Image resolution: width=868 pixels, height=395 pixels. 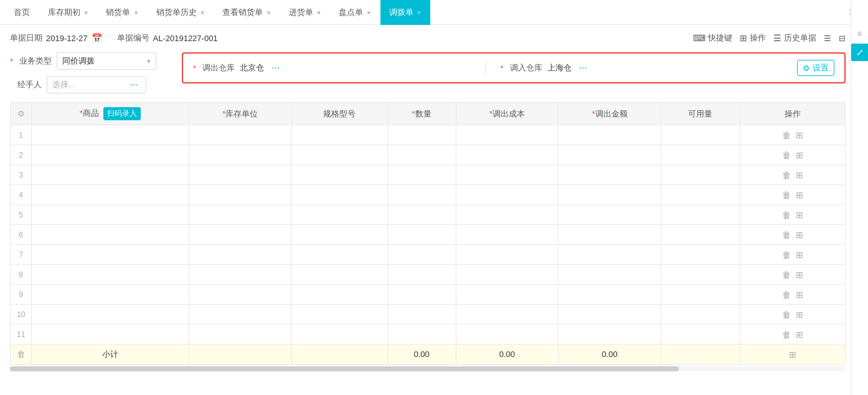 I want to click on tab-close-inventory-init: ×, so click(x=86, y=12).